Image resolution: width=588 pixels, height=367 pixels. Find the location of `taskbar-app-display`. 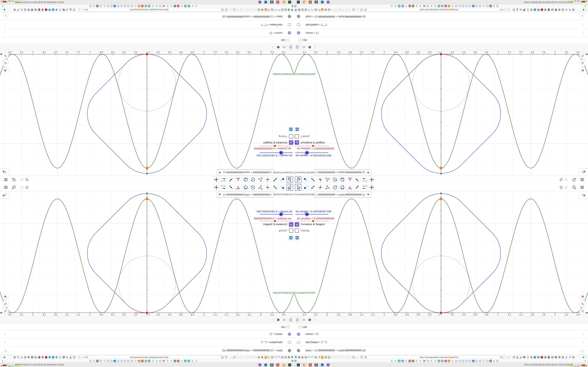

taskbar-app-display is located at coordinates (316, 365).